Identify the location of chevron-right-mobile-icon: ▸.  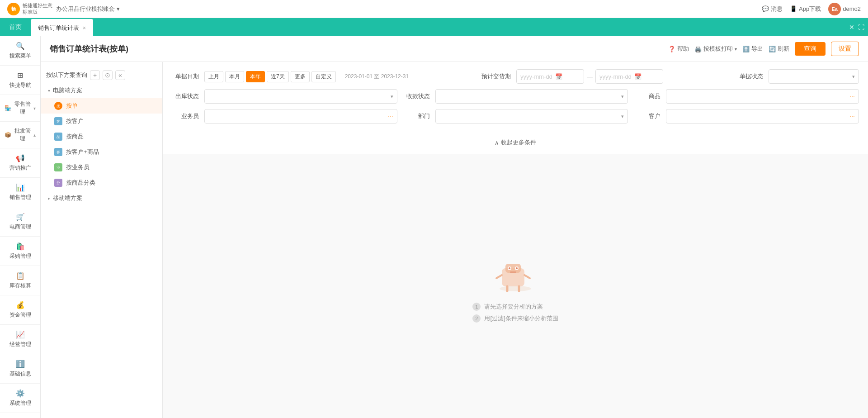
(49, 198).